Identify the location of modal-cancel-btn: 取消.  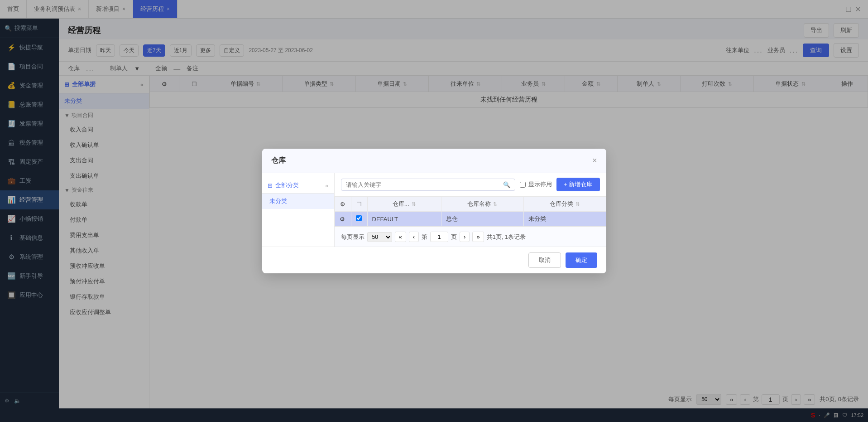
(545, 260).